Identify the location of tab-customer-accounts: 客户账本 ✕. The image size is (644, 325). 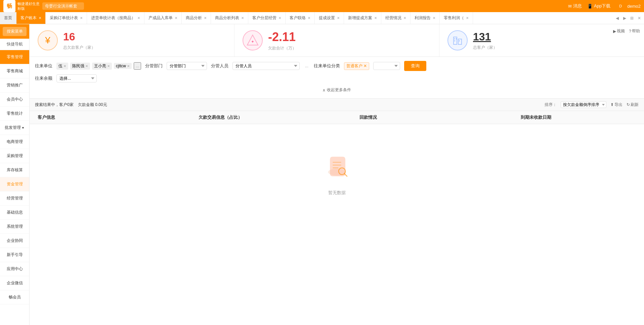
(31, 18).